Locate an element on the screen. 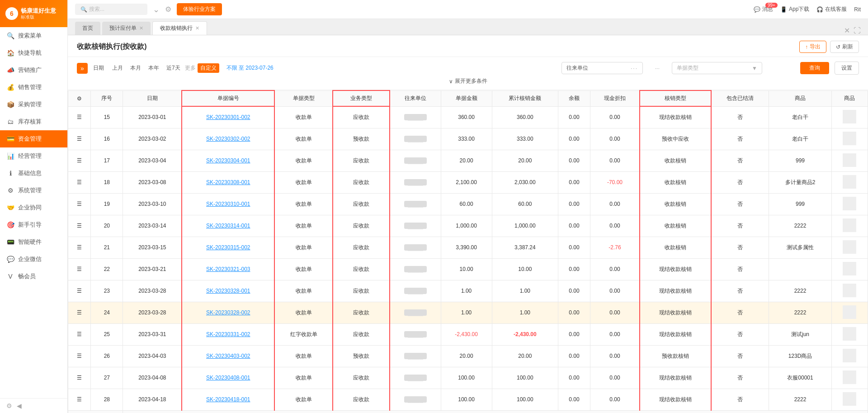  sidebar-item-finance: 💳资金管理 is located at coordinates (33, 139).